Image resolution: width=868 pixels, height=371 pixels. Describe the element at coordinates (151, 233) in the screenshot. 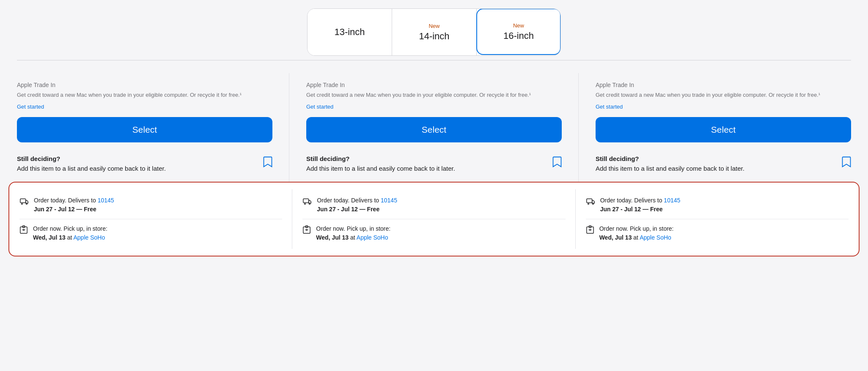

I see `pickup-row-1: Order now. Pick up, in store: Wed, Jul 1…` at that location.